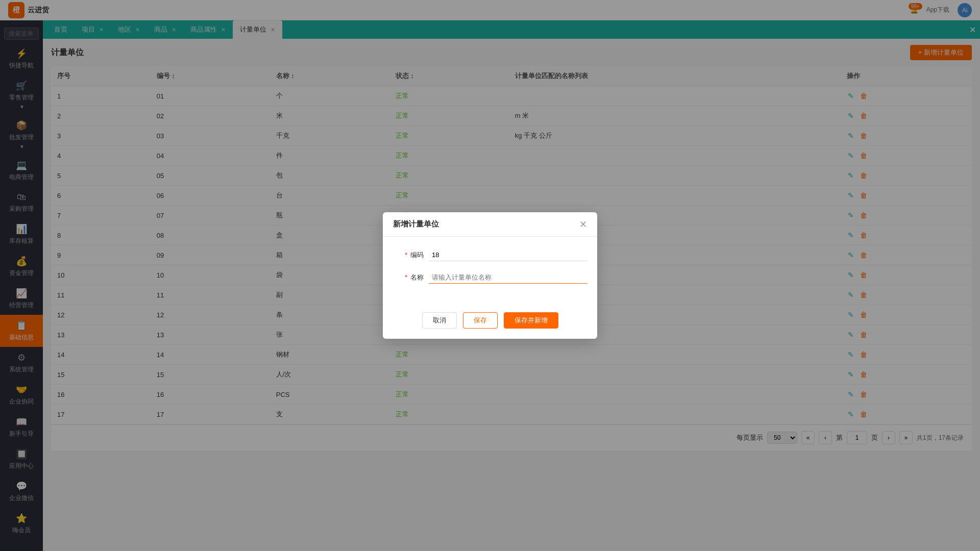 Image resolution: width=980 pixels, height=551 pixels. What do you see at coordinates (490, 322) in the screenshot?
I see `modal-footer: 取消 保存 保存并新增` at bounding box center [490, 322].